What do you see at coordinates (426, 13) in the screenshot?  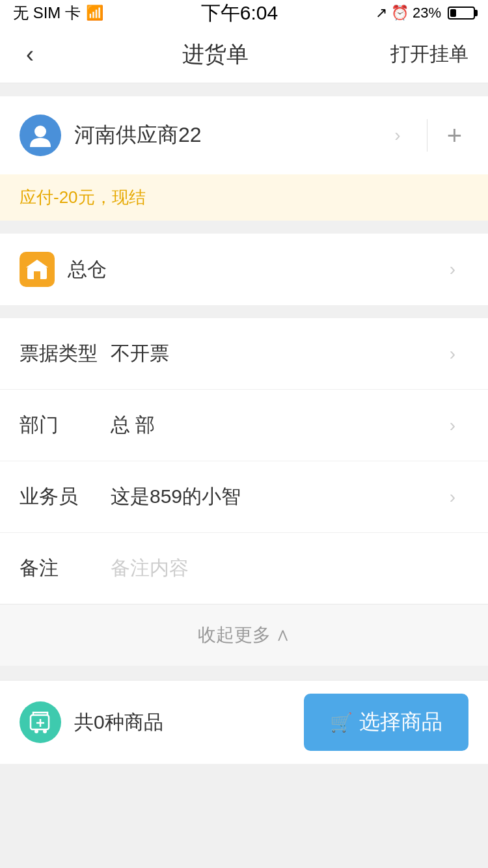 I see `status-right: ↗ ⏰ 23%` at bounding box center [426, 13].